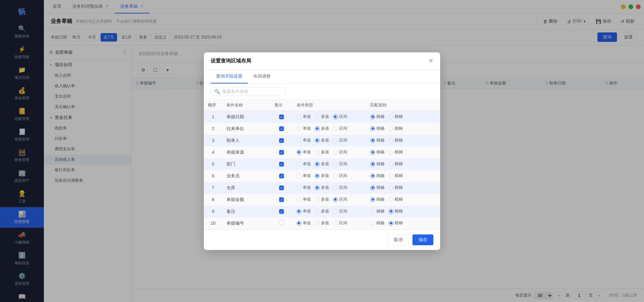 The image size is (644, 302). What do you see at coordinates (322, 92) in the screenshot?
I see `modal-search: 🔍` at bounding box center [322, 92].